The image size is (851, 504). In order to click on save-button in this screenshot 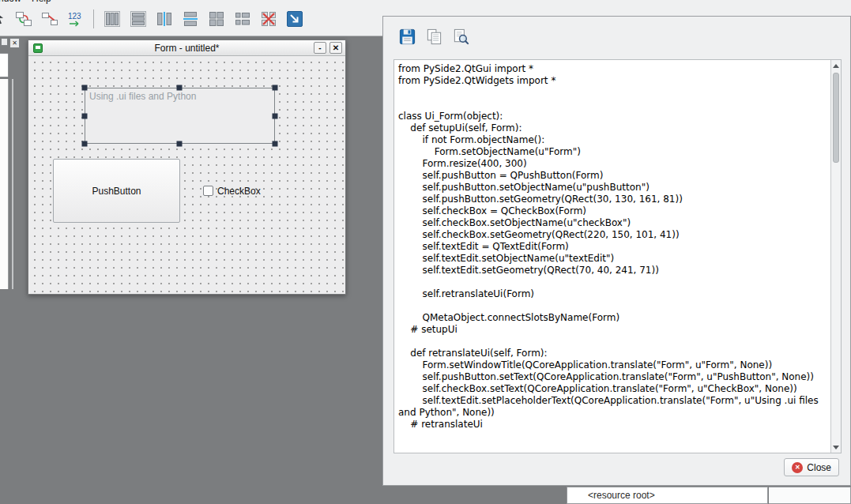, I will do `click(407, 36)`.